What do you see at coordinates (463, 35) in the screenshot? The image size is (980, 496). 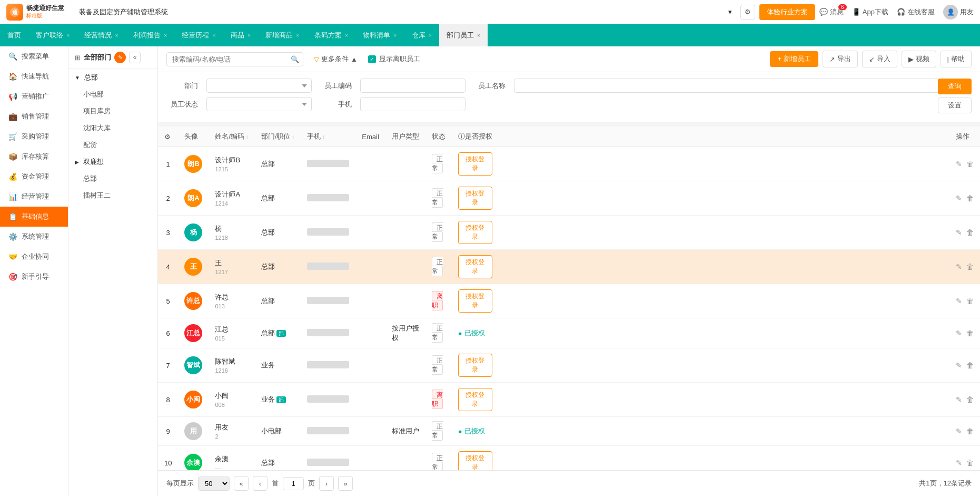 I see `tab-department: 部门员工 ×` at bounding box center [463, 35].